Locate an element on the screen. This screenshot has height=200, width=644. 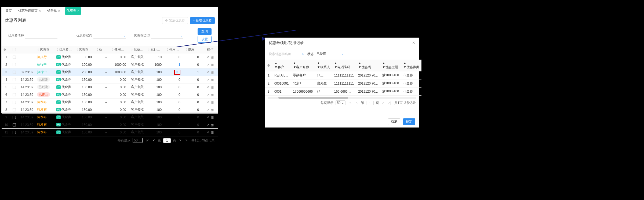
table-row: 1114 23:59待发布代代金券150.00--0.00客户领取10000↗▦ is located at coordinates (110, 132).